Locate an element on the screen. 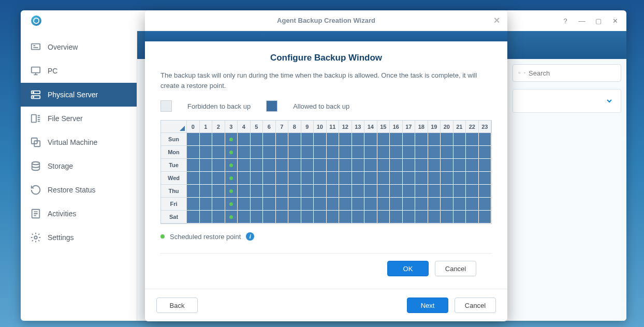  maximize-icon: ▢ is located at coordinates (598, 21).